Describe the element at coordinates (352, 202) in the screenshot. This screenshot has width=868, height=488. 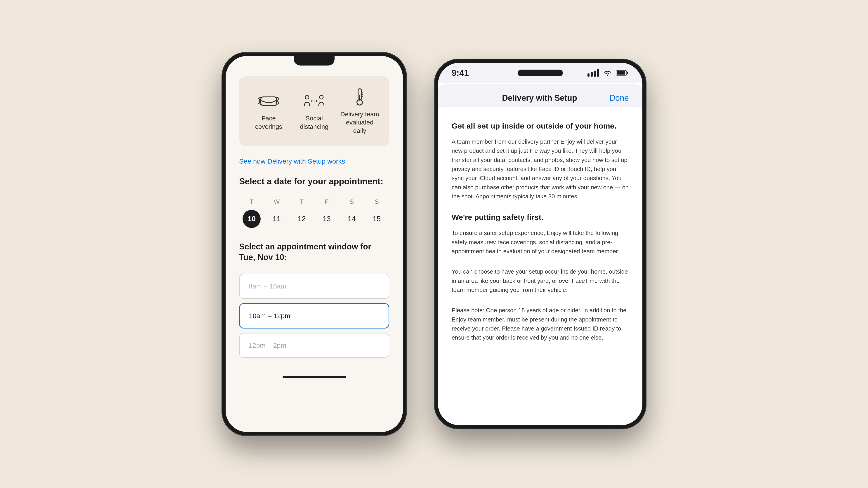
I see `day-S1: S` at that location.